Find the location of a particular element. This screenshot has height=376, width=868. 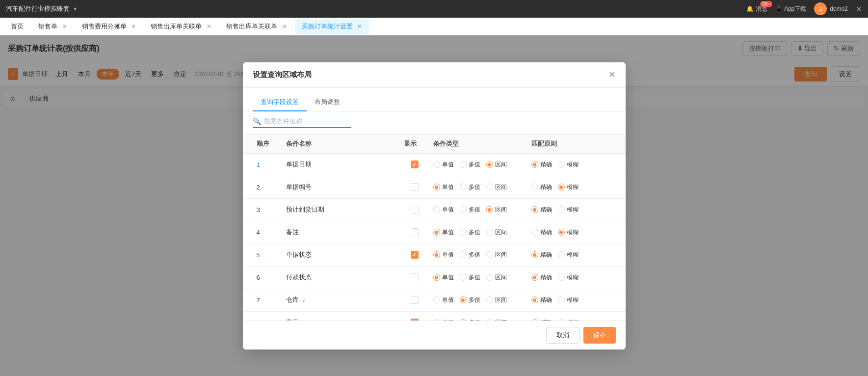

save-button: 保存 is located at coordinates (600, 335).